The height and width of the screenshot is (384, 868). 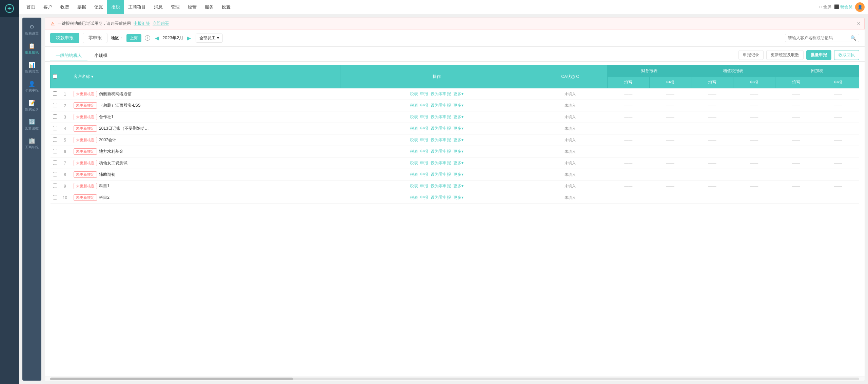 I want to click on records-btn: 申报记录, so click(x=751, y=55).